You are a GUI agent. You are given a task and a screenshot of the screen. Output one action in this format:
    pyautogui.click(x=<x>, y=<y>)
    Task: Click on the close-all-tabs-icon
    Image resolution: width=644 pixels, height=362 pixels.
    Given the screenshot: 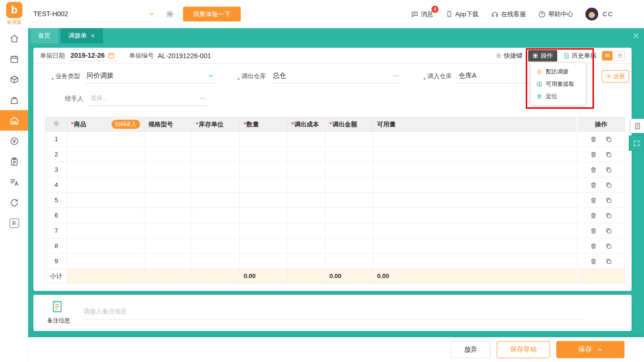 What is the action you would take?
    pyautogui.click(x=636, y=36)
    